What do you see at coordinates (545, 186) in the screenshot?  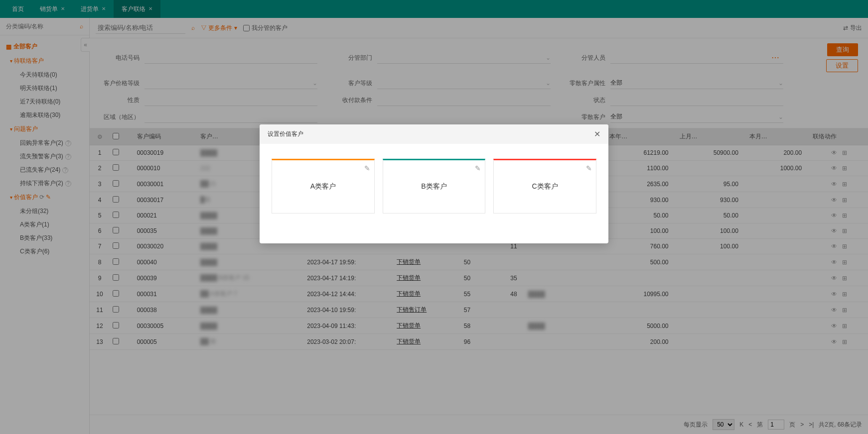 I see `card-class-c: ✎C类客户` at bounding box center [545, 186].